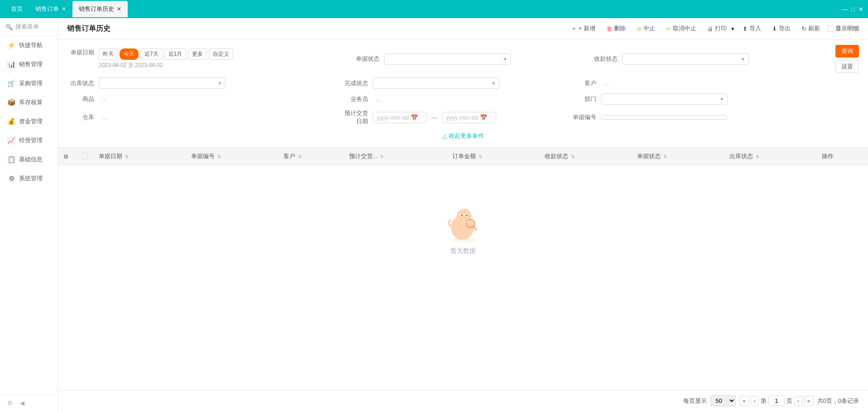  What do you see at coordinates (830, 29) in the screenshot?
I see `display-dense-checkbox` at bounding box center [830, 29].